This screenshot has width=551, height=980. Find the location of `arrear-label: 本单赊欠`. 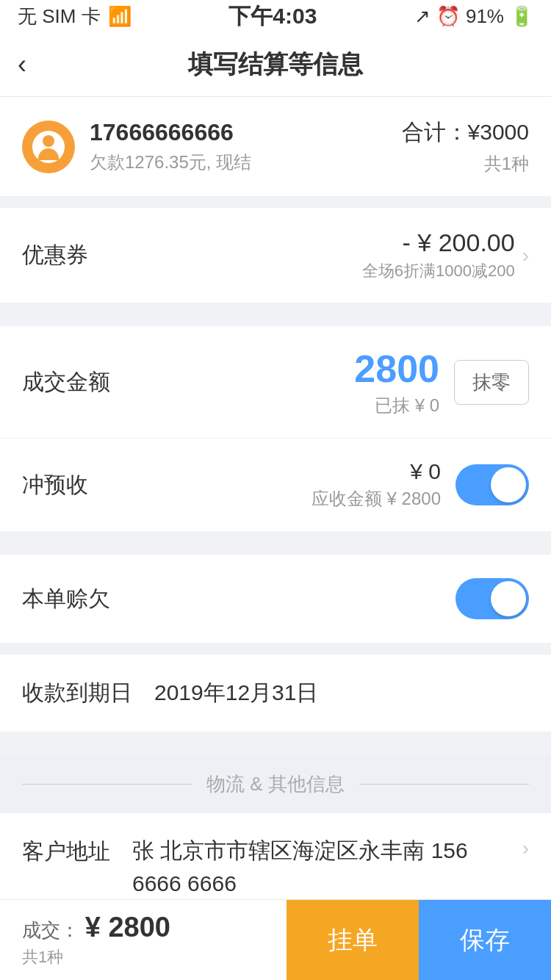

arrear-label: 本单赊欠 is located at coordinates (66, 599).